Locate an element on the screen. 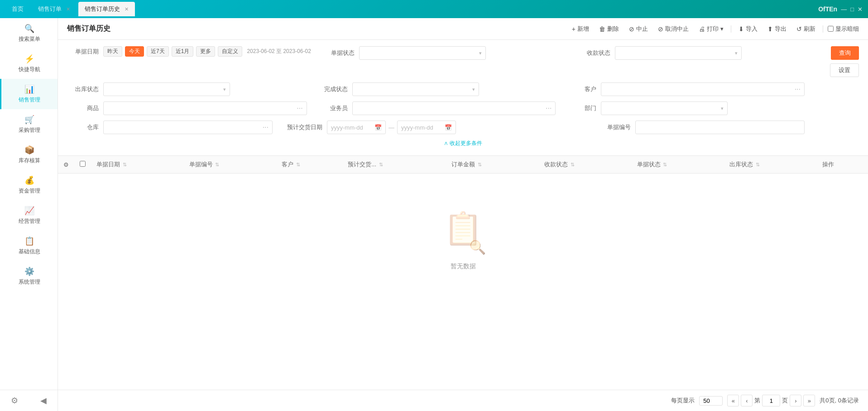 Image resolution: width=868 pixels, height=411 pixels. col-customer: 客户 ⇅ is located at coordinates (309, 165).